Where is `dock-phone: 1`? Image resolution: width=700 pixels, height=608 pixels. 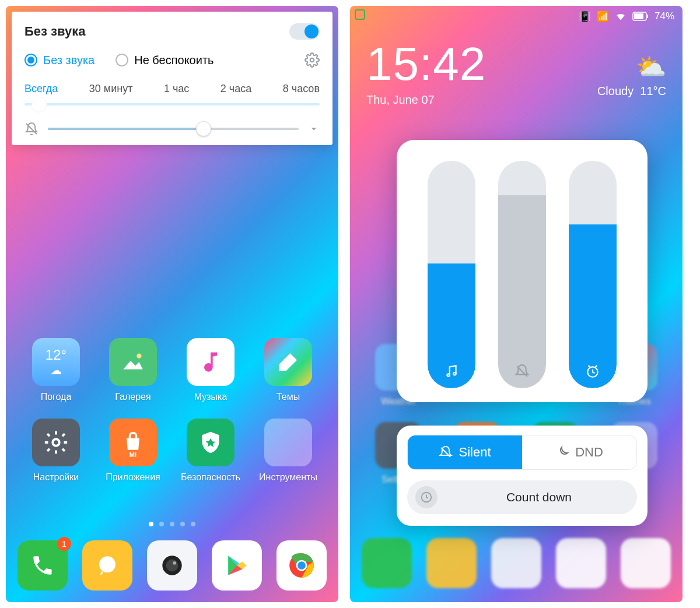 dock-phone: 1 is located at coordinates (43, 565).